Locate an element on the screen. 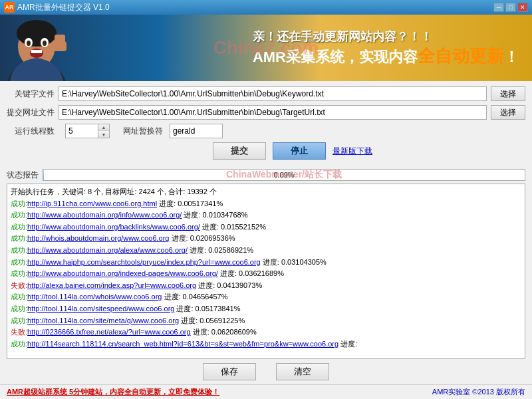 This screenshot has width=532, height=399. log-line: 成功:http://tool.114la.com/sitespeed/www.c… is located at coordinates (266, 309).